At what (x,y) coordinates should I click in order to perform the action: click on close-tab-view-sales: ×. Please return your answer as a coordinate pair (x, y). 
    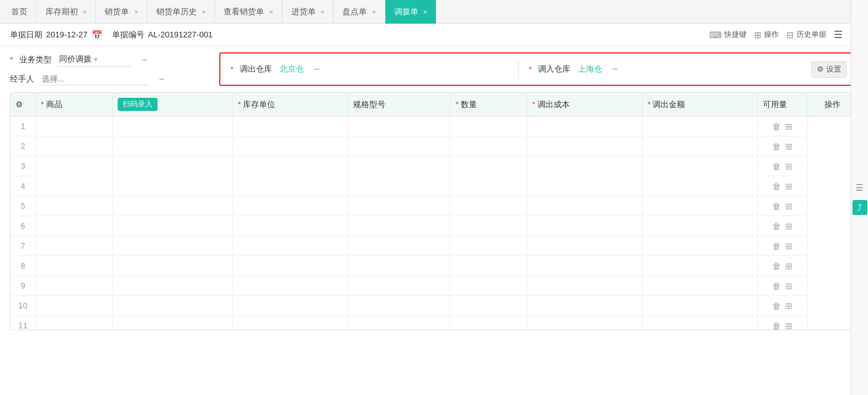
    Looking at the image, I should click on (271, 12).